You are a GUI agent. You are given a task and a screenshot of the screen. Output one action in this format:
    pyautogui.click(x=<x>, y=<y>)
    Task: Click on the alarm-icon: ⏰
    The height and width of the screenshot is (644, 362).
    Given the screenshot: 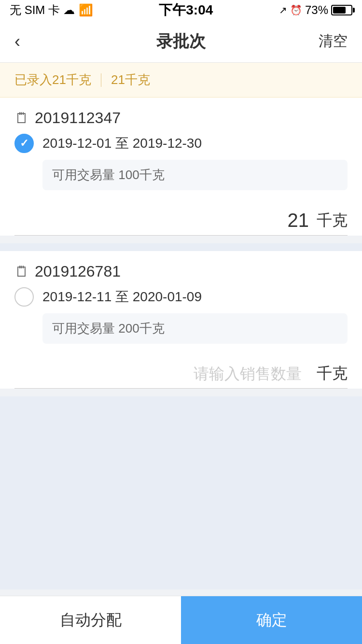 What is the action you would take?
    pyautogui.click(x=296, y=10)
    